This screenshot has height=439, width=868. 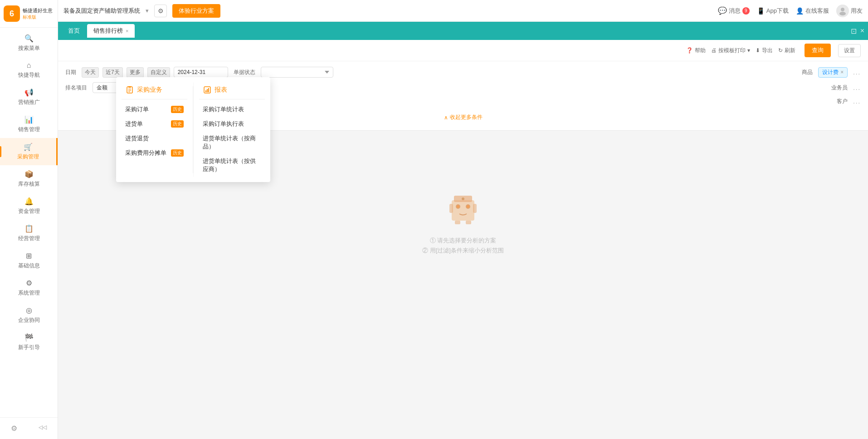 What do you see at coordinates (154, 153) in the screenshot?
I see `dropdown-item-purchase-expense: 采购费用分摊单 历史` at bounding box center [154, 153].